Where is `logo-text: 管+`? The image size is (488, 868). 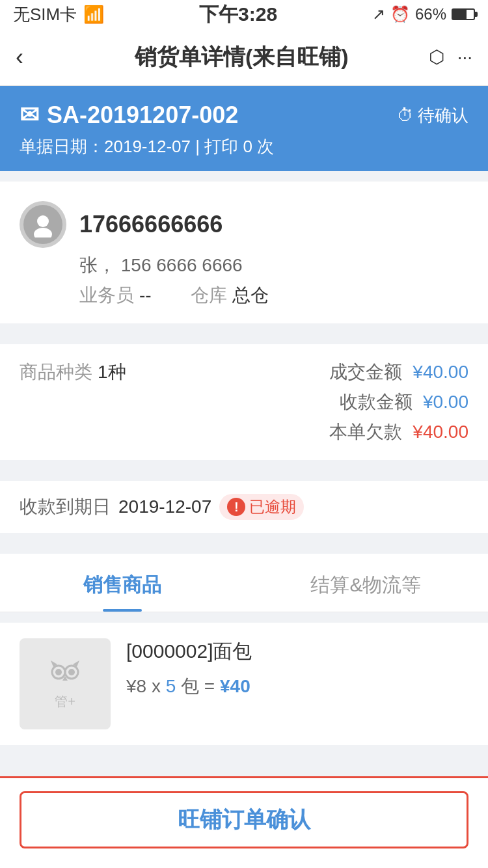
logo-text: 管+ is located at coordinates (65, 701).